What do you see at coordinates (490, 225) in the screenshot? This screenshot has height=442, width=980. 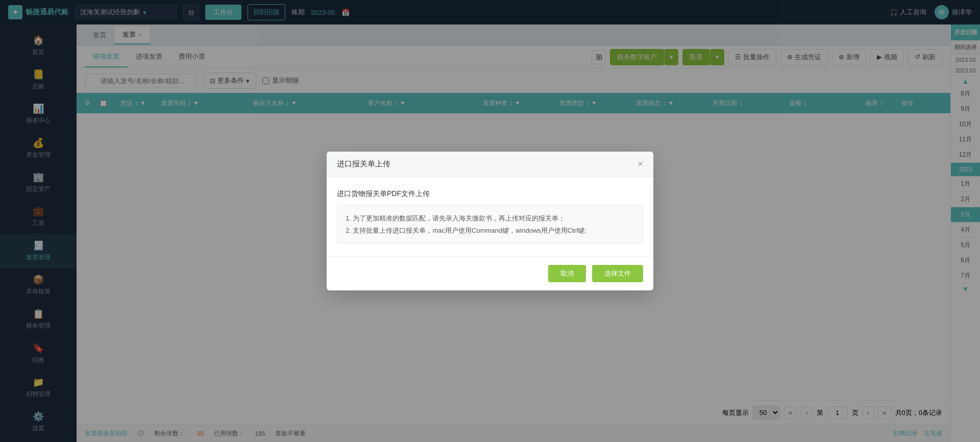 I see `modal-info-box: 1. 为了更加精准的数据匹配，请先录入海关缴款书，再上传对应的报关单； 2. 支…` at bounding box center [490, 225].